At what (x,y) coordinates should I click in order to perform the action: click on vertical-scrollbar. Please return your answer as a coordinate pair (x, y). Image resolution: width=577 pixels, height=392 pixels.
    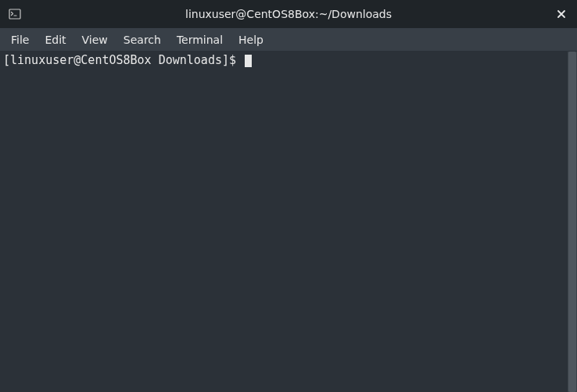
    Looking at the image, I should click on (572, 222).